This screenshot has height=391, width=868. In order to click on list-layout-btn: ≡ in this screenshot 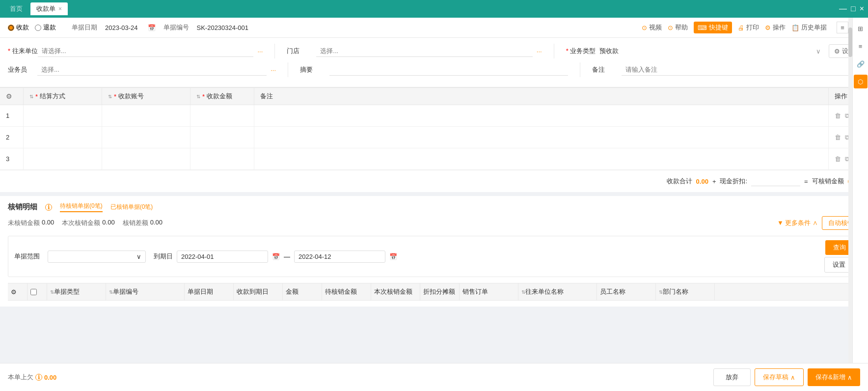, I will do `click(842, 28)`.